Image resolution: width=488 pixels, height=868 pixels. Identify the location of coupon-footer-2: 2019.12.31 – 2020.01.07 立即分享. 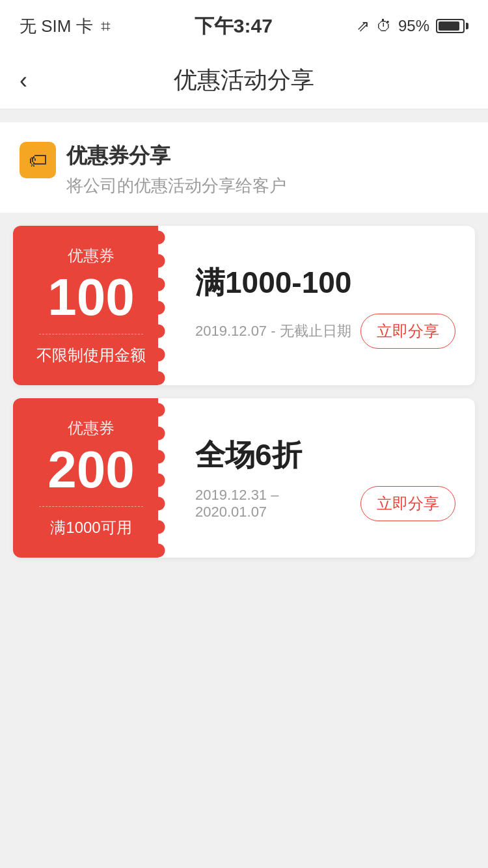
(325, 504).